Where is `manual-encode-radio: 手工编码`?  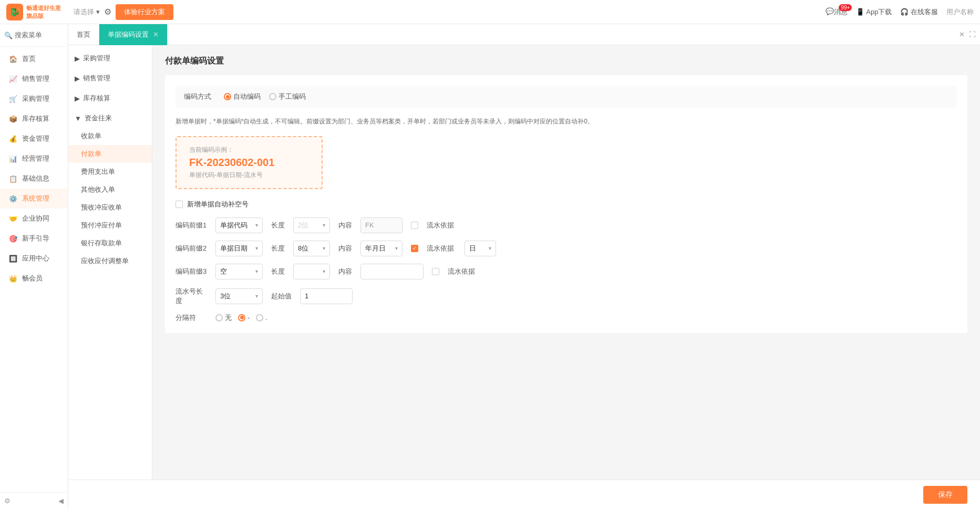
manual-encode-radio: 手工编码 is located at coordinates (287, 97).